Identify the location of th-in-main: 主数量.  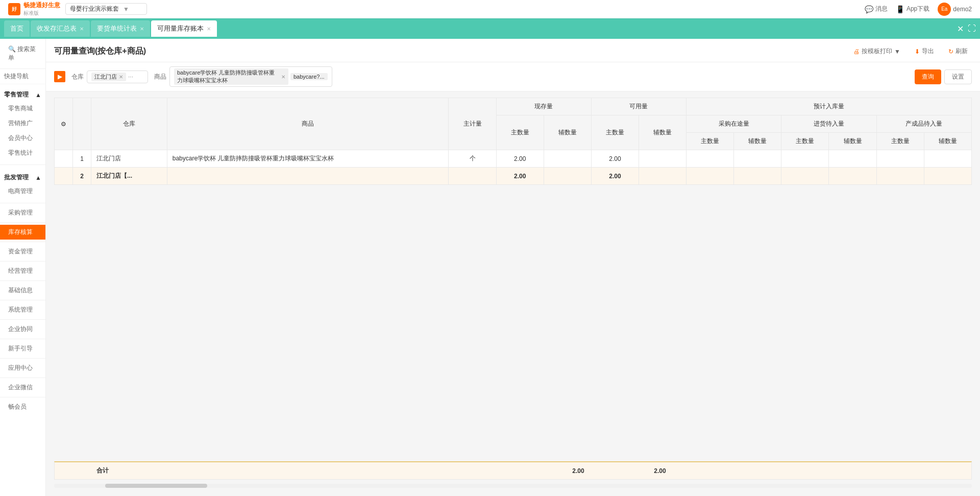
(805, 141).